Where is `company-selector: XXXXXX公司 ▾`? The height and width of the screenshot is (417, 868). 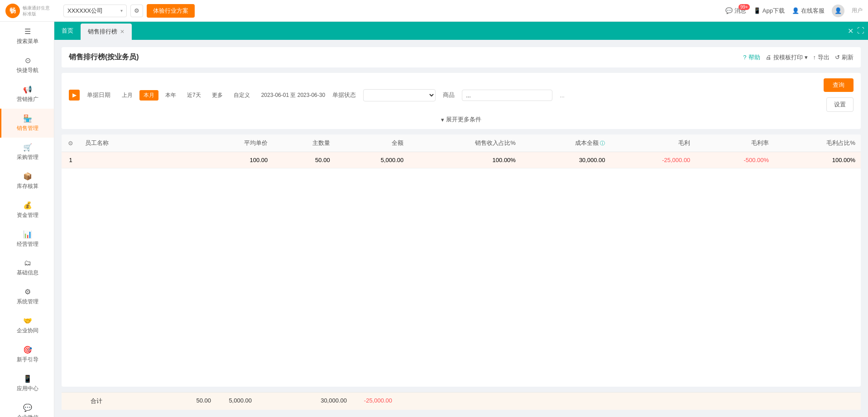
company-selector: XXXXXX公司 ▾ is located at coordinates (95, 11).